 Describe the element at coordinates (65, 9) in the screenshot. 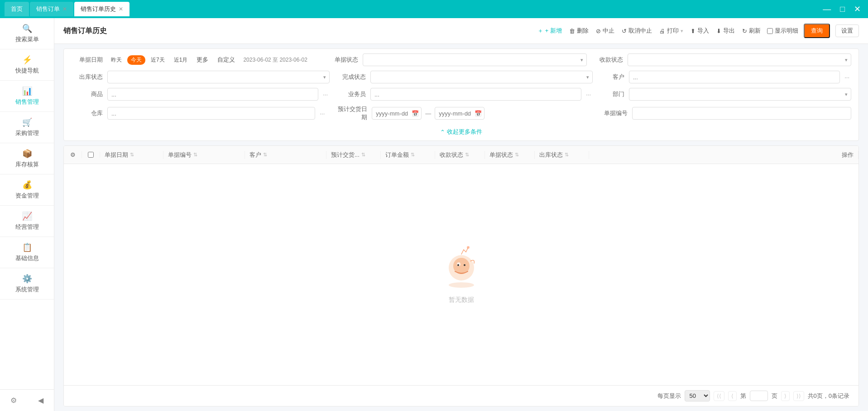

I see `tab-sales-order-close: ✕` at that location.